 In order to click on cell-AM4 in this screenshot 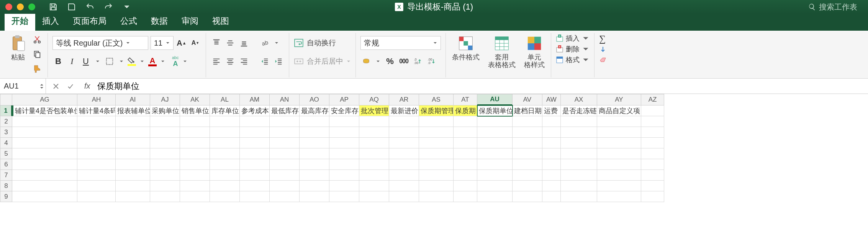, I will do `click(255, 143)`.